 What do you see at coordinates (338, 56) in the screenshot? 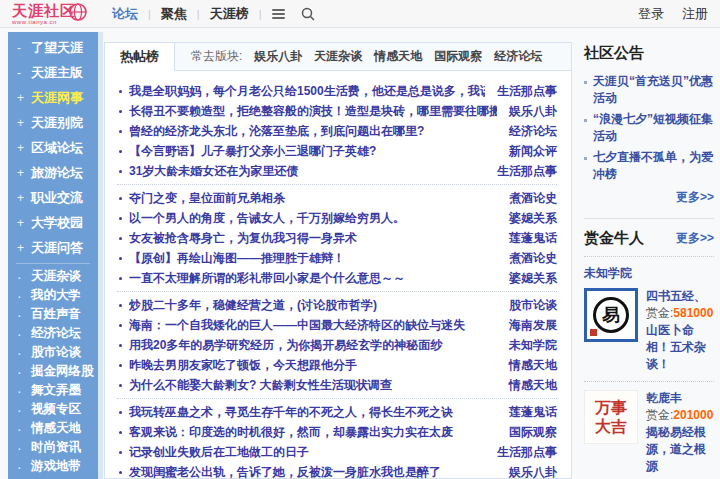
I see `quick-board-link: 天涯杂谈` at bounding box center [338, 56].